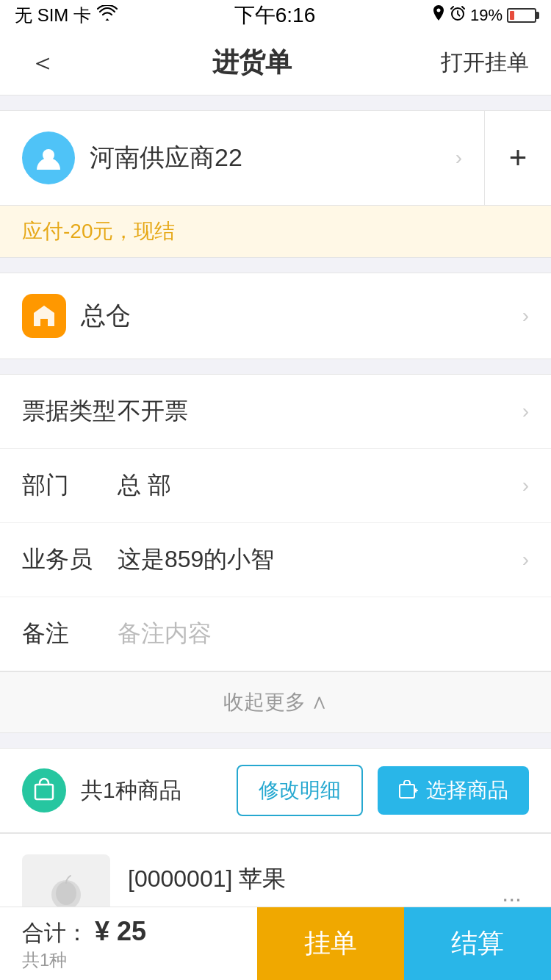  I want to click on invoice-row: 票据类型 不开票 ›, so click(276, 411).